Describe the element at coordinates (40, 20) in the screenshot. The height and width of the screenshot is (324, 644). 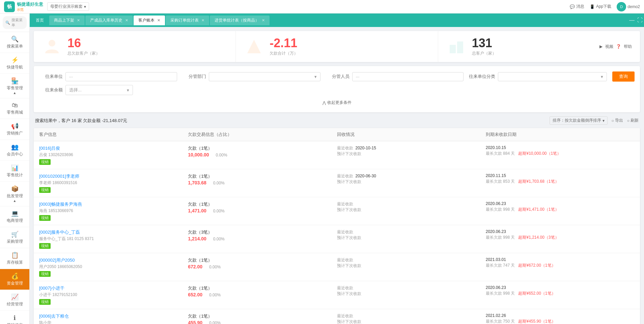
I see `tab-0: 首页` at that location.